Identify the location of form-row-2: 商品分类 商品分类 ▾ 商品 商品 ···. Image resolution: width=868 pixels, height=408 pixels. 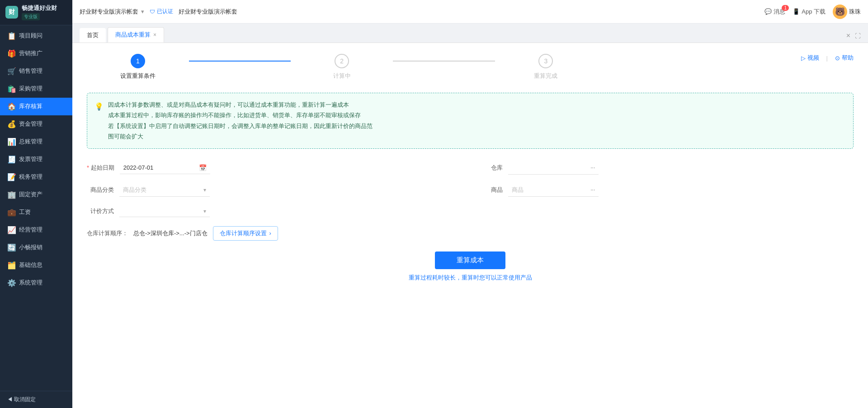
(470, 190).